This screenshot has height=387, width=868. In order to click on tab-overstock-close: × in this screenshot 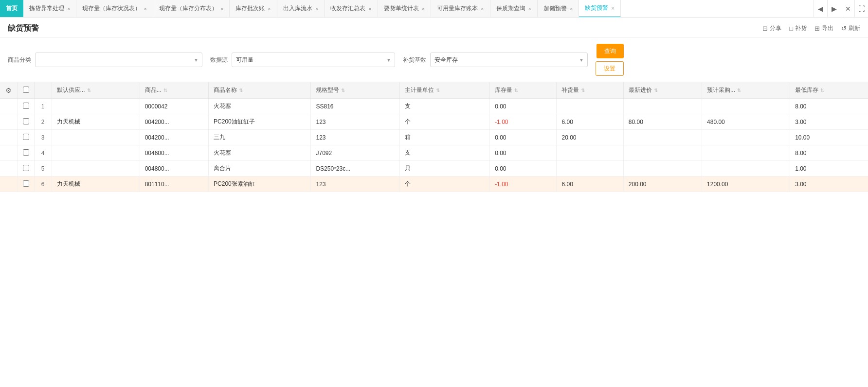, I will do `click(571, 9)`.